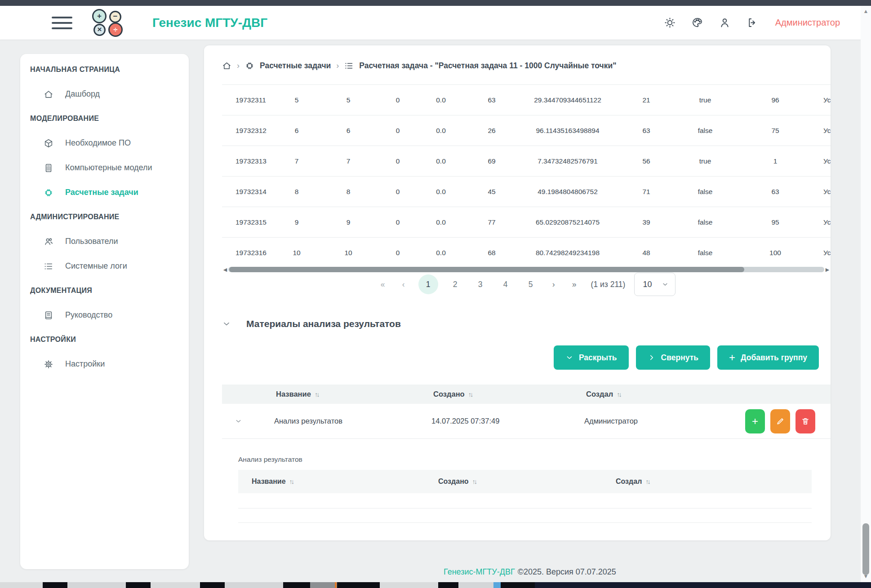 This screenshot has width=871, height=588. Describe the element at coordinates (104, 291) in the screenshot. I see `sidebar-section-title: ДОКУМЕНТАЦИЯ` at that location.